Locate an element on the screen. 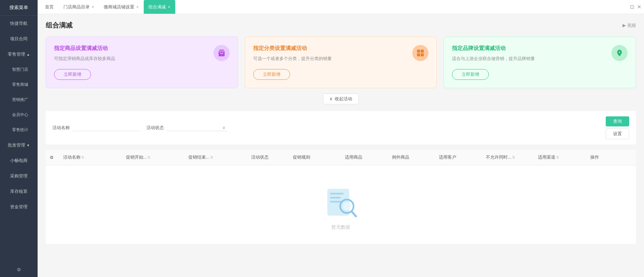 The width and height of the screenshot is (644, 277). chevron-up-icon: ∧ is located at coordinates (331, 99).